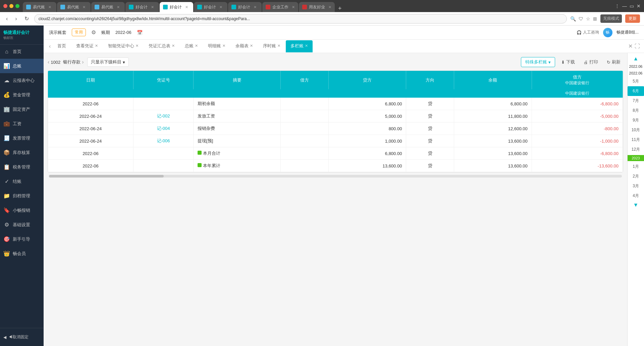 The image size is (644, 346). I want to click on tab-close-5: ✕, so click(186, 7).